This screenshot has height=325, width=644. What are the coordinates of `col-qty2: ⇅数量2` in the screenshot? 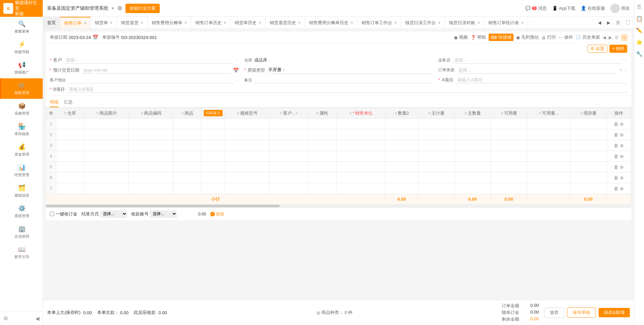 It's located at (402, 113).